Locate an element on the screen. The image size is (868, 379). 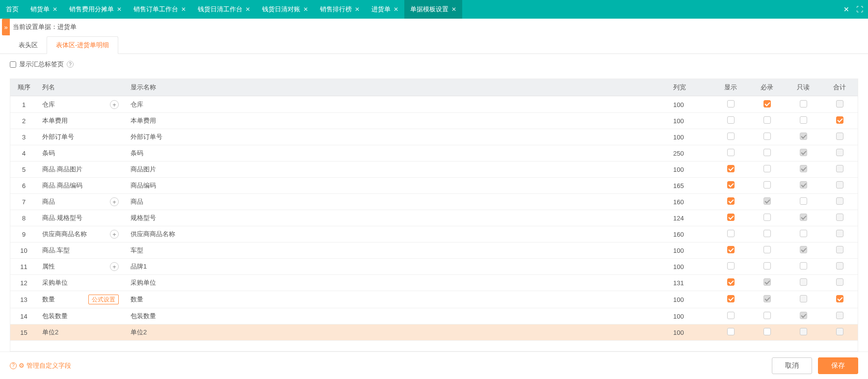
top-tab-label: 钱货日清工作台 is located at coordinates (220, 9).